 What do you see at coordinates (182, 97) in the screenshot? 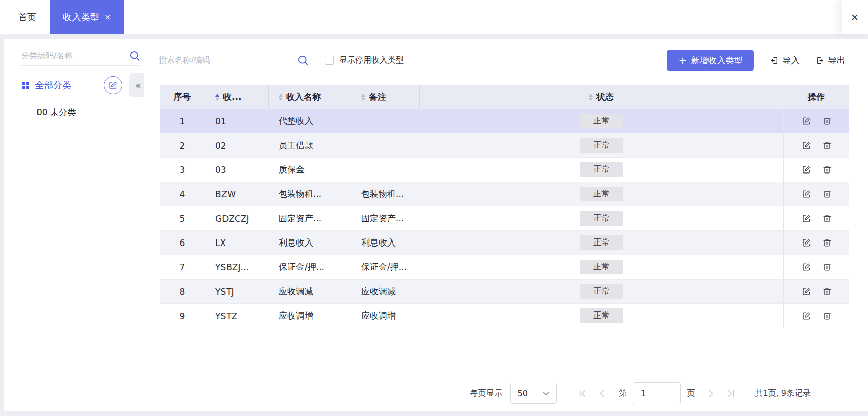
I see `column-header-1: 序号` at bounding box center [182, 97].